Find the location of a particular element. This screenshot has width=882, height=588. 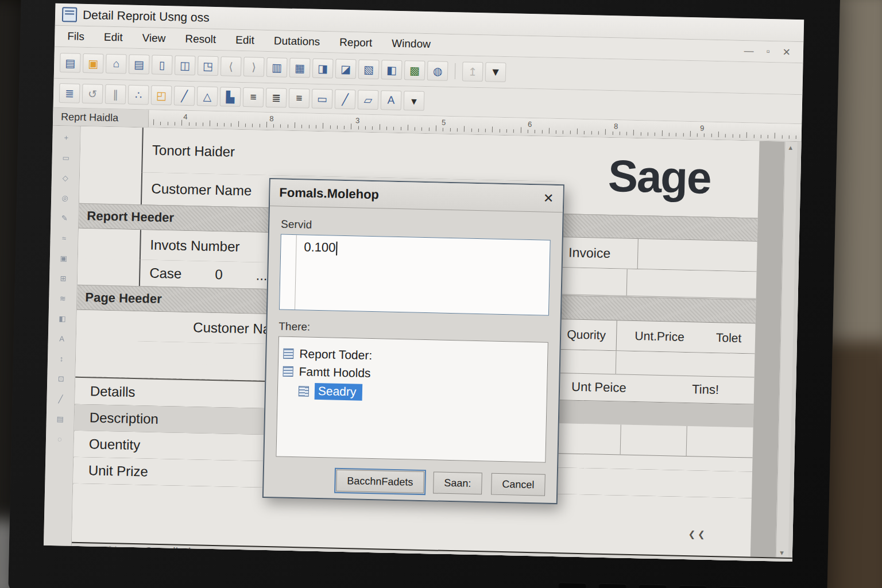

field-label: Ouentity is located at coordinates (115, 444).